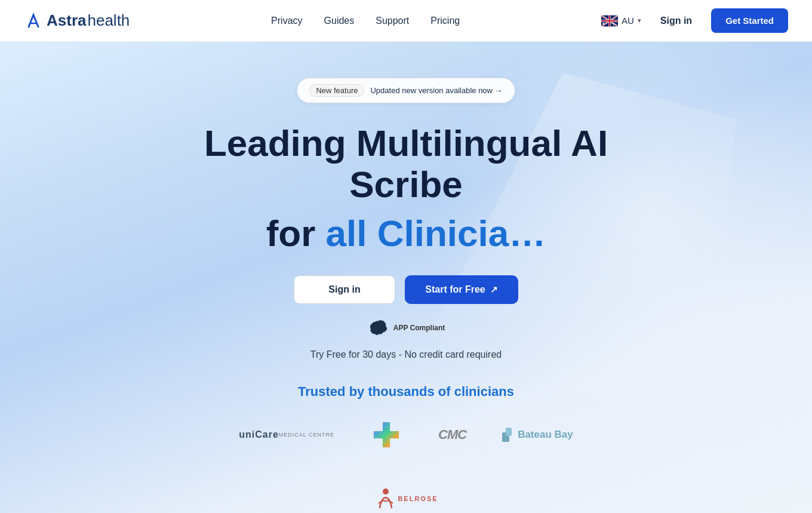  I want to click on start-button-label: Start for Free, so click(455, 290).